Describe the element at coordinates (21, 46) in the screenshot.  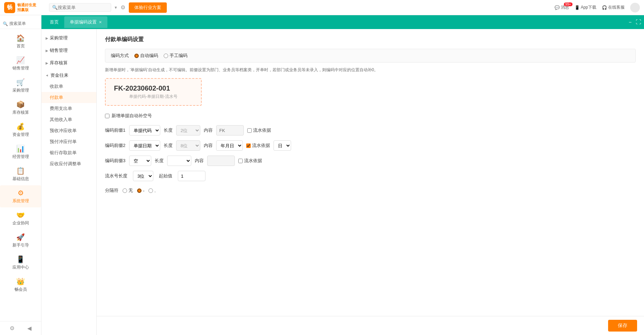
I see `sidebar-label-home: 首页` at that location.